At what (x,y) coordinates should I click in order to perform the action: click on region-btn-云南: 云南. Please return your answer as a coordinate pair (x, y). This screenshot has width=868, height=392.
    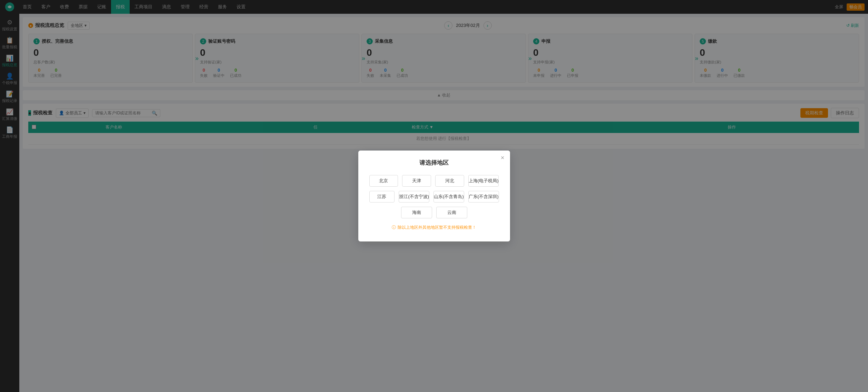
    Looking at the image, I should click on (452, 213).